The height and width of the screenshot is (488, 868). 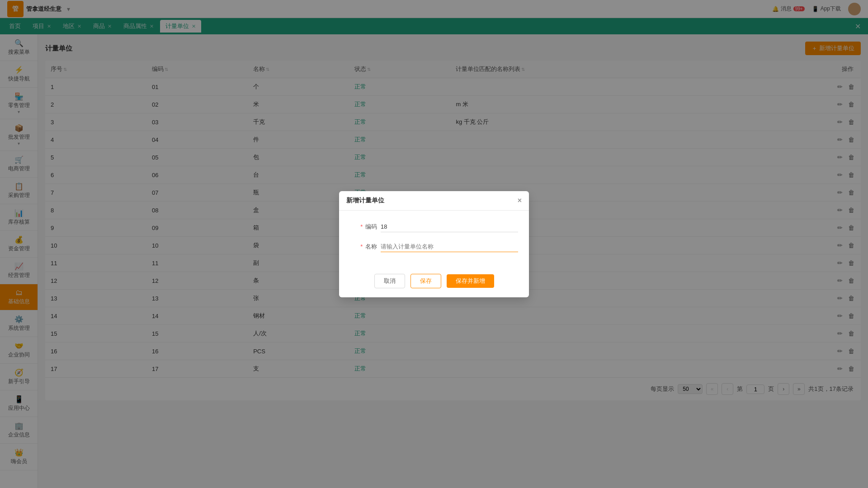 What do you see at coordinates (434, 247) in the screenshot?
I see `name-form-row: * 名称` at bounding box center [434, 247].